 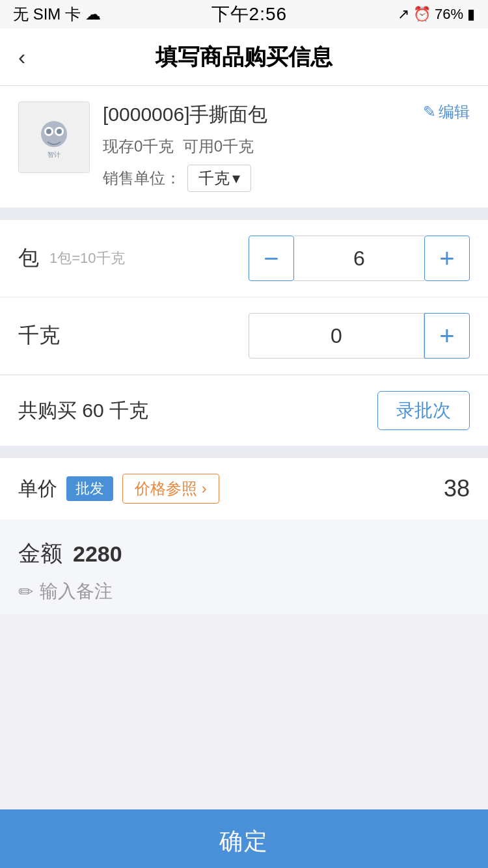 I want to click on note-row: ✏ 输入备注, so click(x=244, y=591).